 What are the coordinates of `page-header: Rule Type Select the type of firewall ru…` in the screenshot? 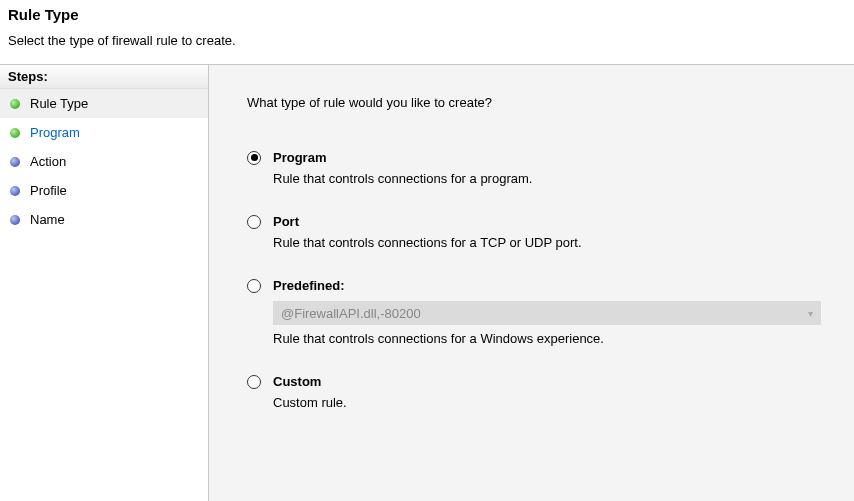 It's located at (427, 32).